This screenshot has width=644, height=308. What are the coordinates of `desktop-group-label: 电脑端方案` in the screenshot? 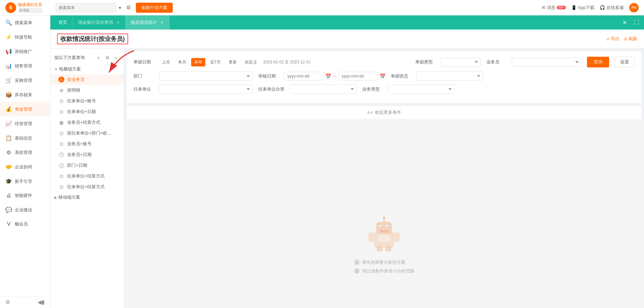 It's located at (70, 69).